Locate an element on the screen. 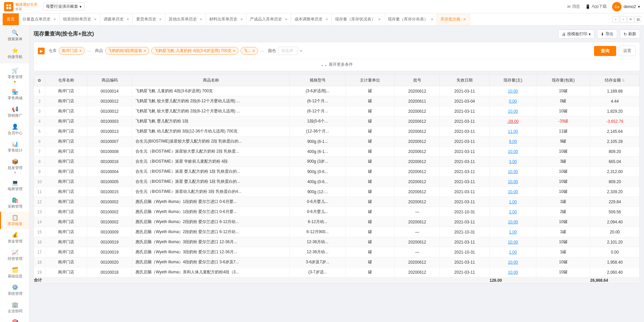  tab-menu-button: ▤ is located at coordinates (638, 19).